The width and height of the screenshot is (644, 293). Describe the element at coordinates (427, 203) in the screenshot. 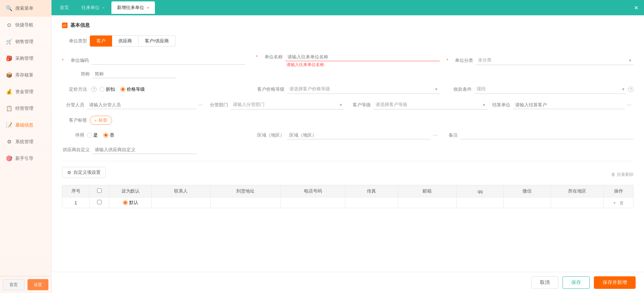

I see `td-email` at that location.